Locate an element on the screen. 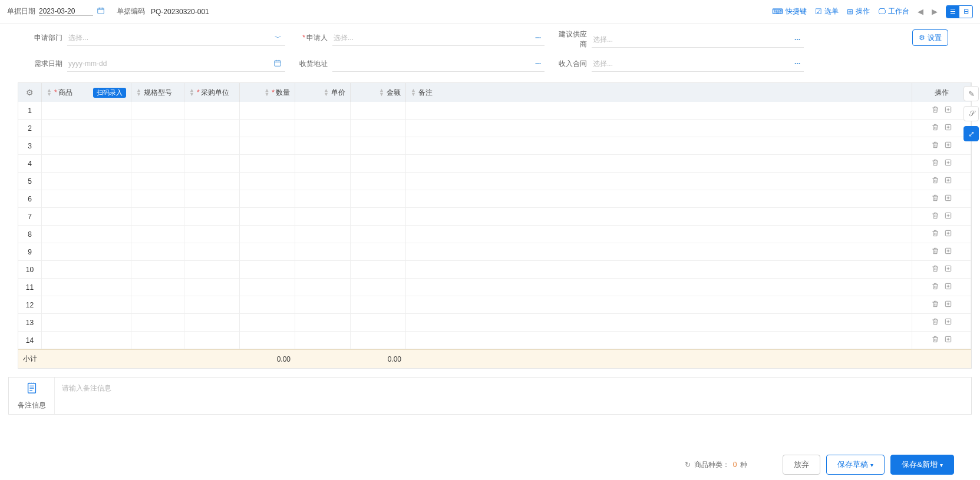 Image resolution: width=980 pixels, height=480 pixels. save-draft-button: 保存草稿▾ is located at coordinates (856, 465).